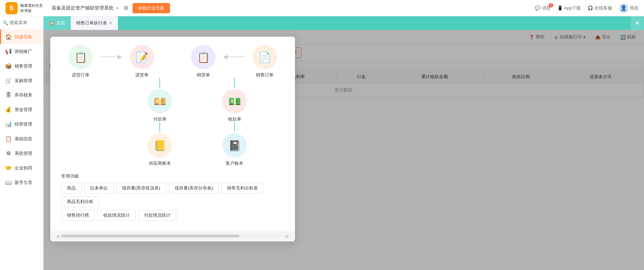 This screenshot has height=270, width=644. I want to click on receipt-circle: 💵, so click(234, 101).